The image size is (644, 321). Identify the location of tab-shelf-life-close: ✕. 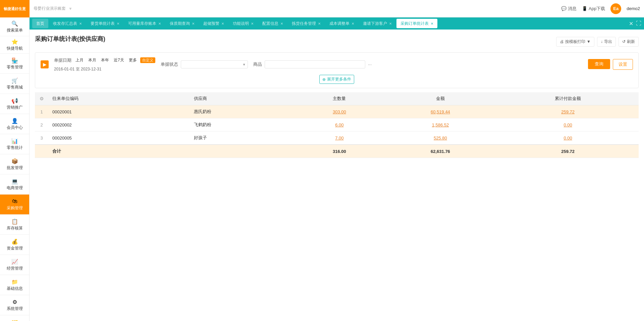
(193, 23).